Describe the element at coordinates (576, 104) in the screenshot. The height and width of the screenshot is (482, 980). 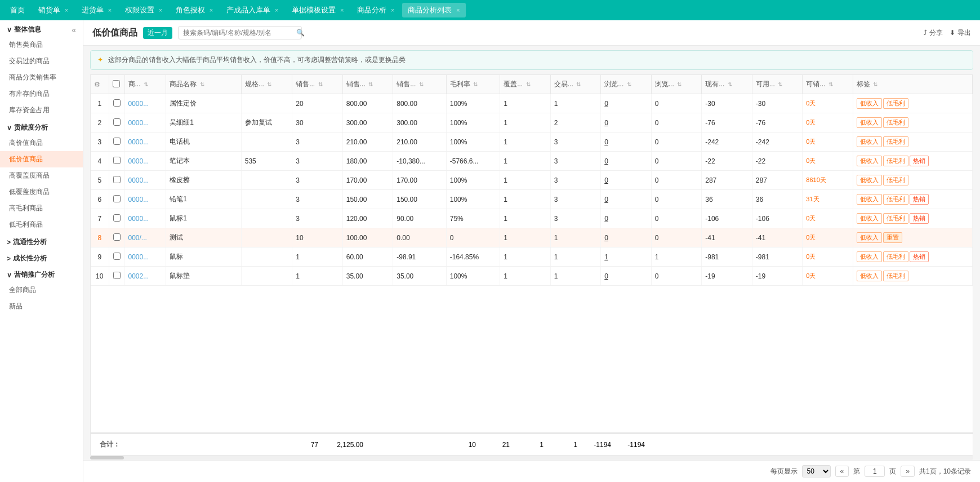
I see `cell-transactions: 1` at that location.